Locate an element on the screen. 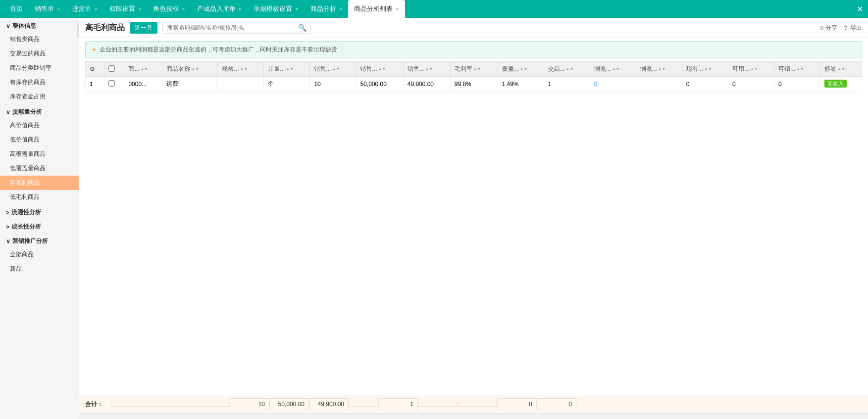 The image size is (868, 419). cell-views1-0: 0 is located at coordinates (613, 84).